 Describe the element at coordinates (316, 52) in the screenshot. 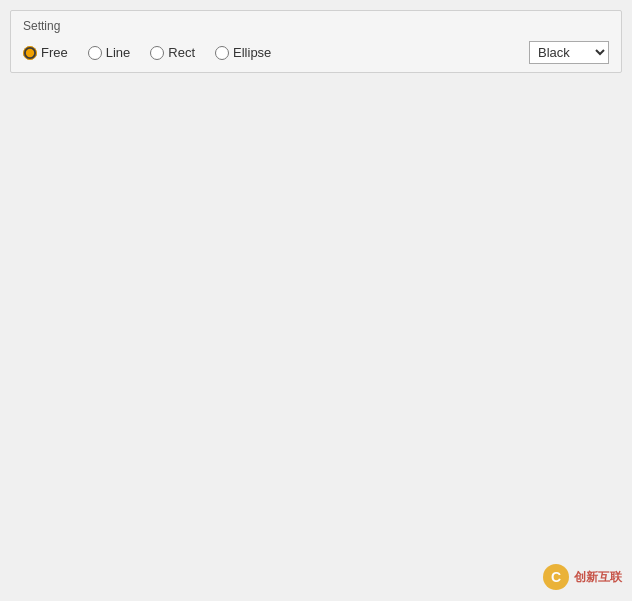

I see `setting-controls: Free Line Rect Ellipse Black Red Blue Gr…` at that location.